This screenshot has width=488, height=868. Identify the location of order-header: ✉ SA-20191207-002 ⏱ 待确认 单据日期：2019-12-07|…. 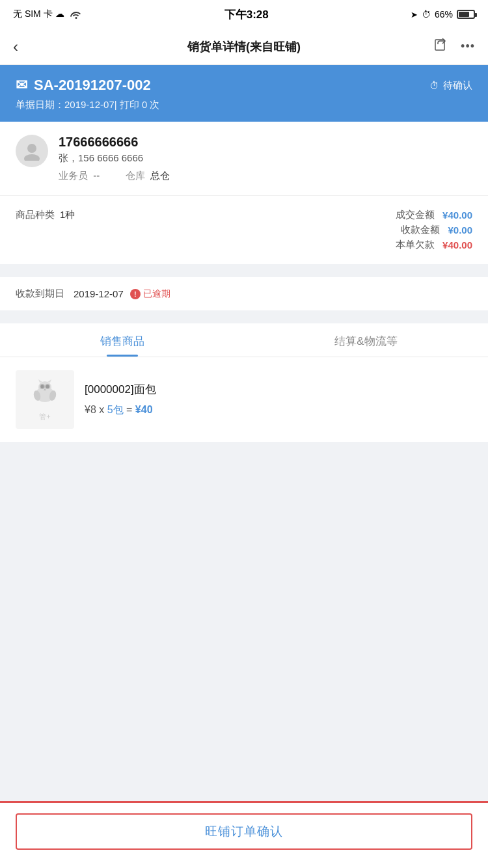
(244, 94).